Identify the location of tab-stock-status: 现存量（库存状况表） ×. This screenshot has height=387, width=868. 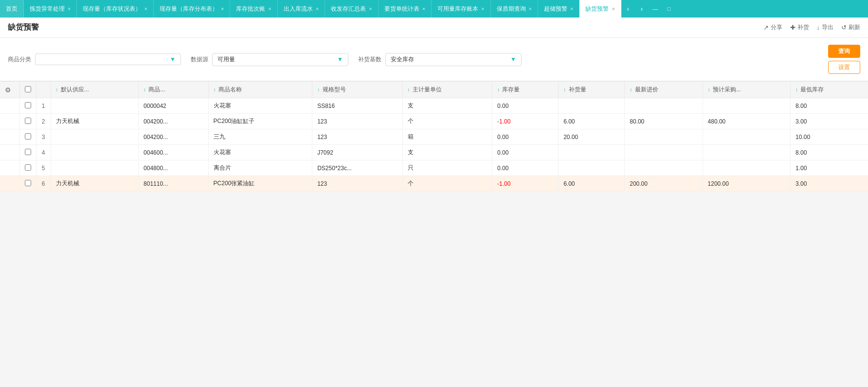
(115, 9).